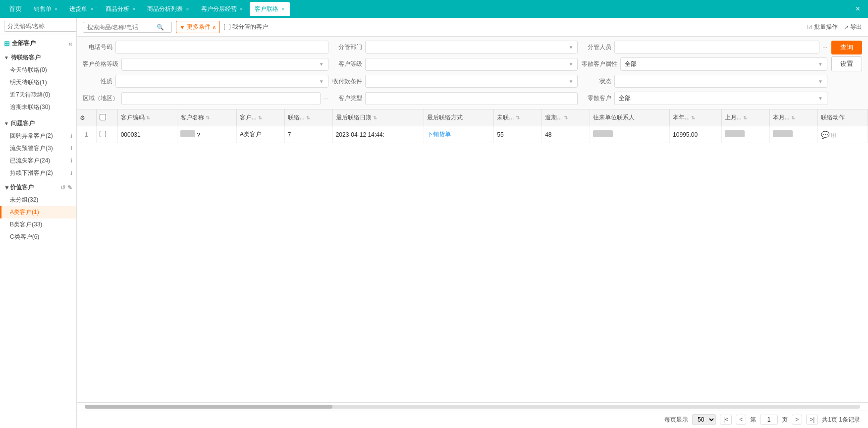 This screenshot has height=428, width=868. Describe the element at coordinates (820, 64) in the screenshot. I see `scatter-attr-arrow: ▼` at that location.